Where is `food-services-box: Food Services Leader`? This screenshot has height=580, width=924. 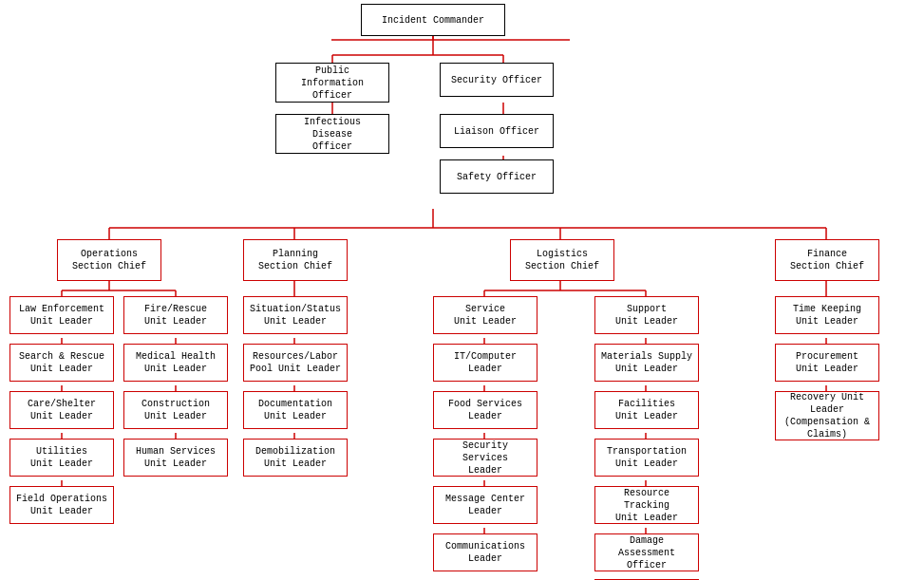 food-services-box: Food Services Leader is located at coordinates (485, 410).